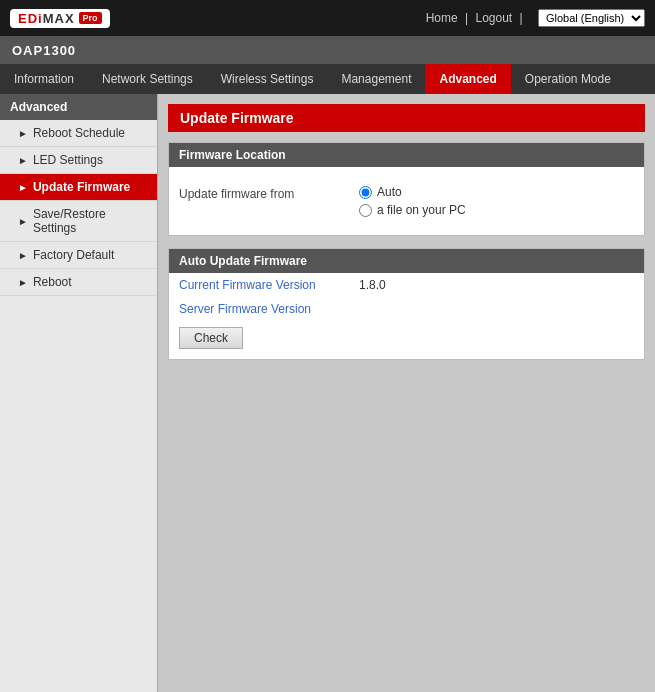 This screenshot has height=692, width=655. I want to click on sidebar-item-update-firmware: ► Update Firmware, so click(78, 188).